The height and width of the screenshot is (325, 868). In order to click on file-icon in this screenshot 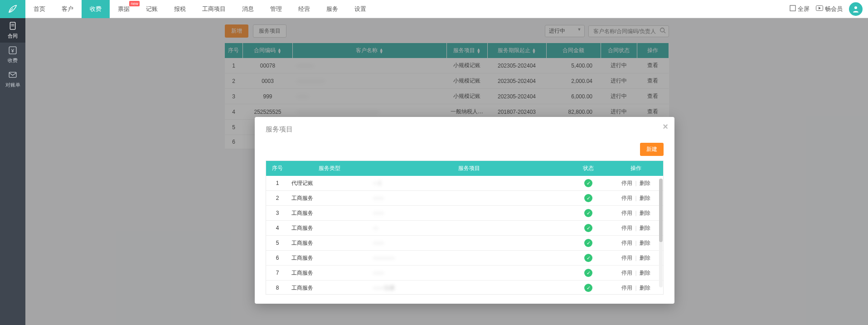, I will do `click(13, 26)`.